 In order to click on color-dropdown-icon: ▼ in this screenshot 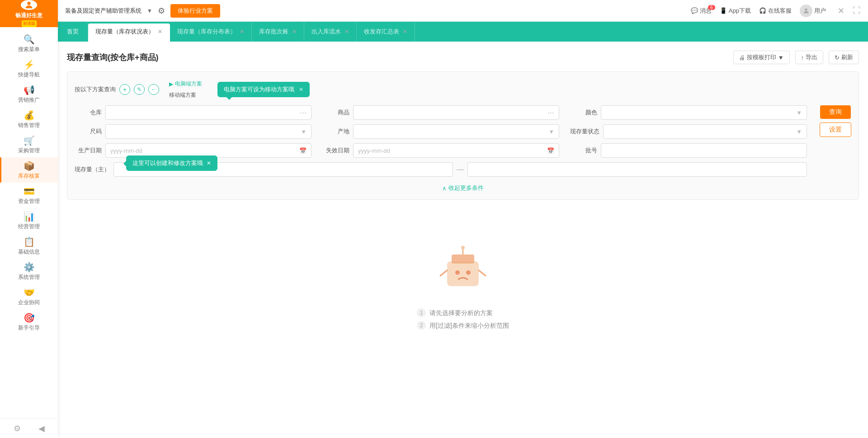, I will do `click(799, 113)`.